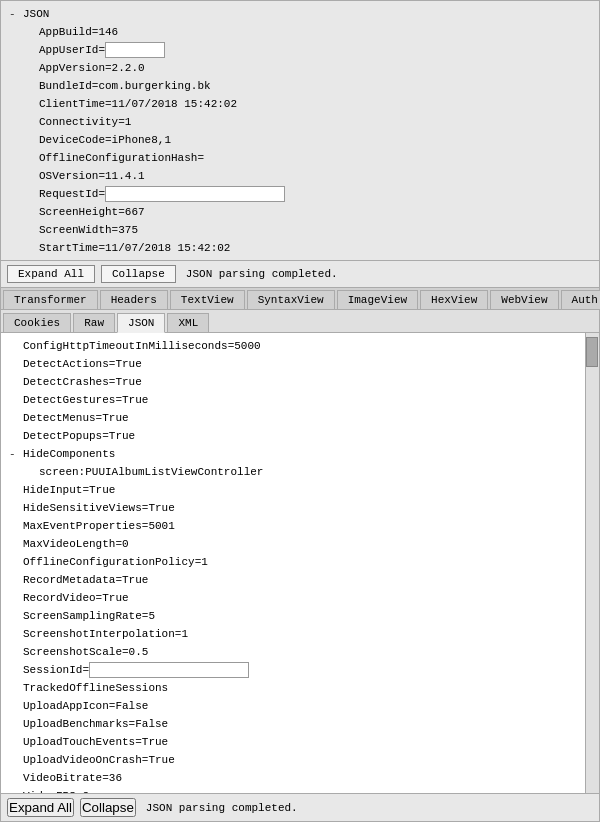 The width and height of the screenshot is (600, 822). What do you see at coordinates (141, 323) in the screenshot?
I see `subtab-json: JSON` at bounding box center [141, 323].